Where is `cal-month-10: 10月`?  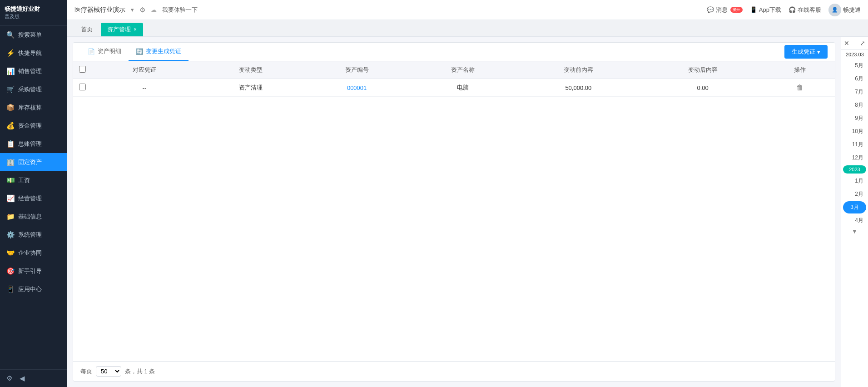
cal-month-10: 10月 is located at coordinates (855, 132).